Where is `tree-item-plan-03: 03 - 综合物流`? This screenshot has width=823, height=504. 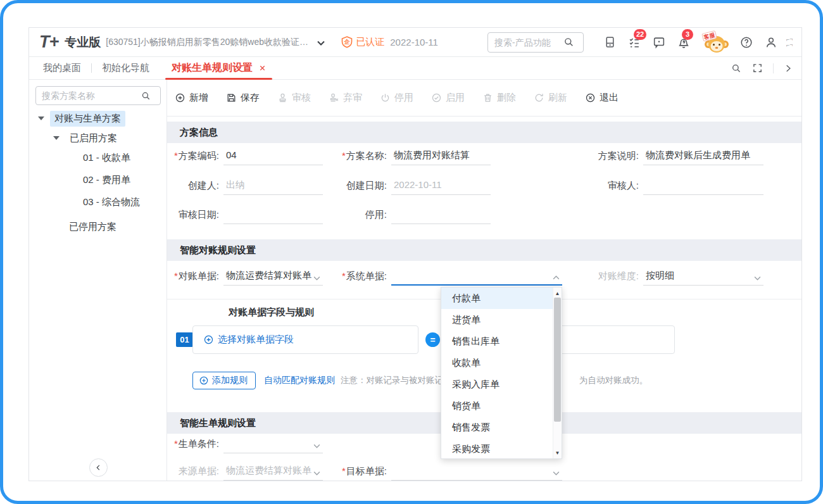
tree-item-plan-03: 03 - 综合物流 is located at coordinates (111, 202).